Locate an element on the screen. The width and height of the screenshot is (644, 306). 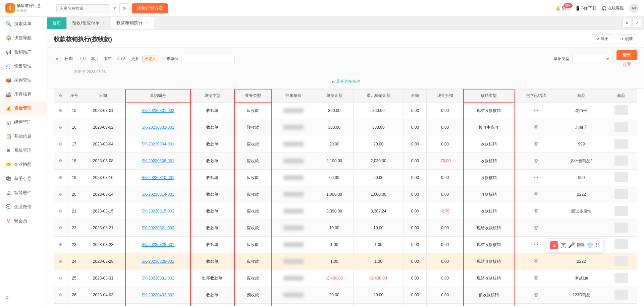
doc-no-link: SK-20230302-002 is located at coordinates (158, 127).